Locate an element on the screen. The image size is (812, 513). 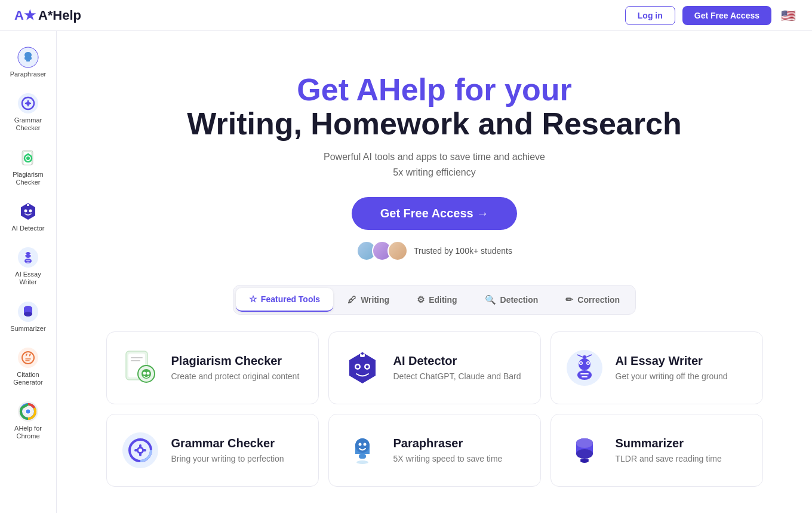
sidebar-item-ai-essay-writer: AI Essay Writer is located at coordinates (28, 266).